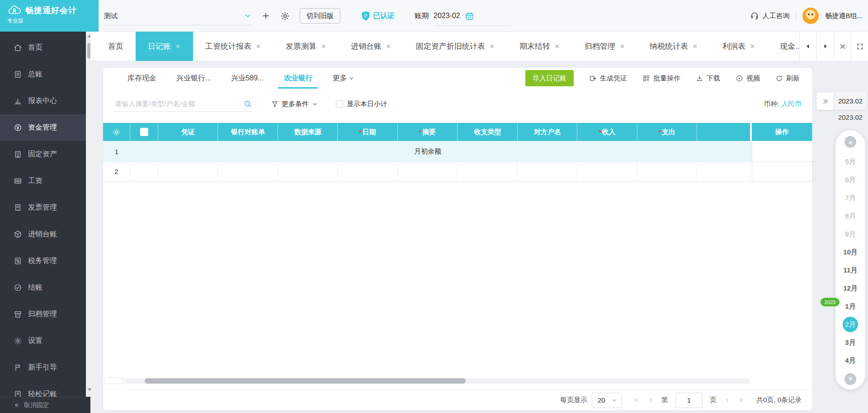 This screenshot has width=868, height=413. Describe the element at coordinates (487, 172) in the screenshot. I see `type-cell` at that location.